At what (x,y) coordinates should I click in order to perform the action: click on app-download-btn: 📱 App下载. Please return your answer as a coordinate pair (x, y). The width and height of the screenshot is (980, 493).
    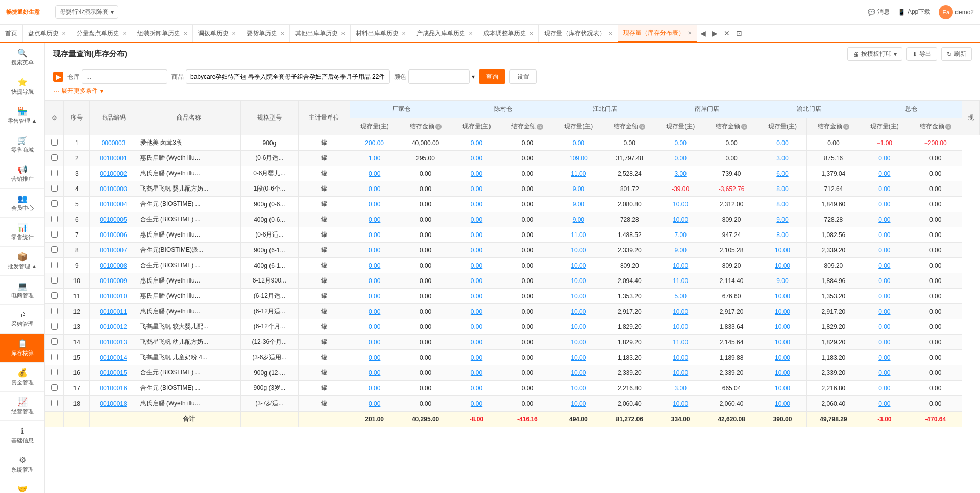
    Looking at the image, I should click on (914, 12).